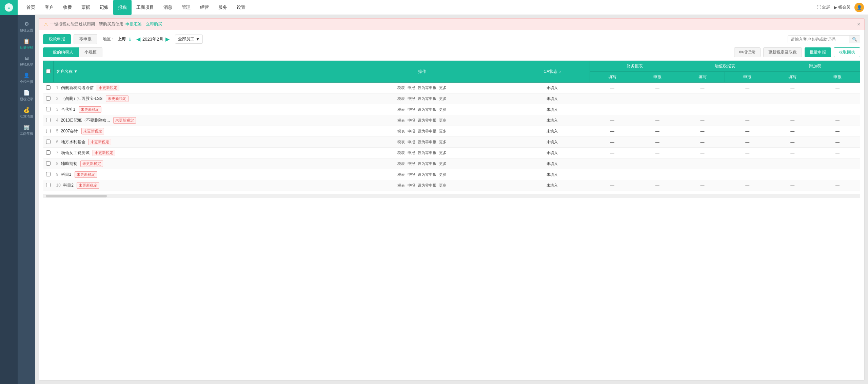 Image resolution: width=868 pixels, height=384 pixels. Describe the element at coordinates (26, 95) in the screenshot. I see `sub-nav-tax-record: 📄 报税记录` at that location.